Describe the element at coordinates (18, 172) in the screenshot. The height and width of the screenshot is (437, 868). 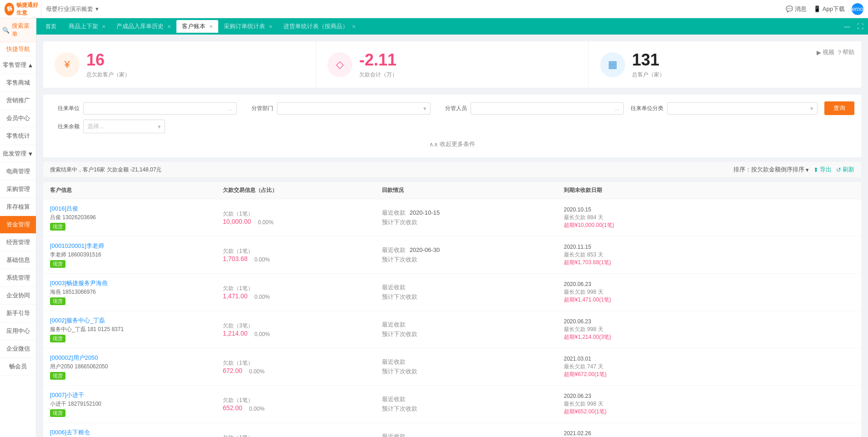
I see `sidebar-item-ecommerce: 电商管理` at that location.